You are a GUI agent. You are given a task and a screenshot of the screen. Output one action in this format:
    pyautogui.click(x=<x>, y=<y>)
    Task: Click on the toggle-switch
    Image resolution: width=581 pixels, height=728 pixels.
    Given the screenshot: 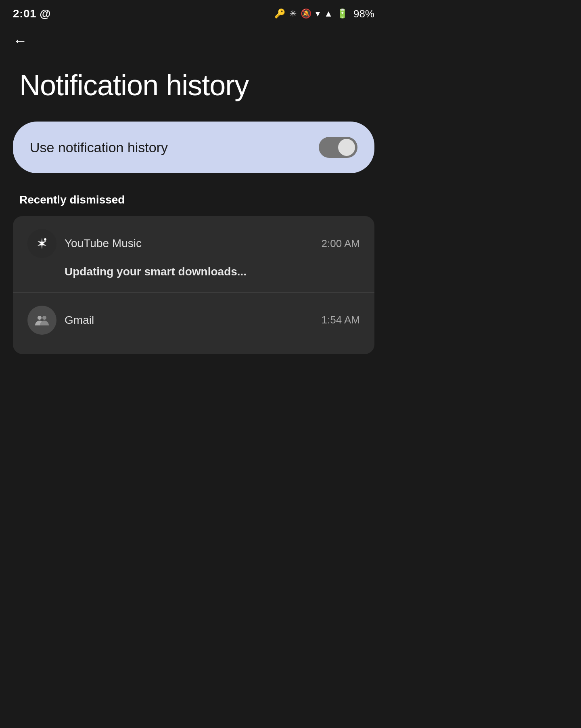 What is the action you would take?
    pyautogui.click(x=338, y=147)
    